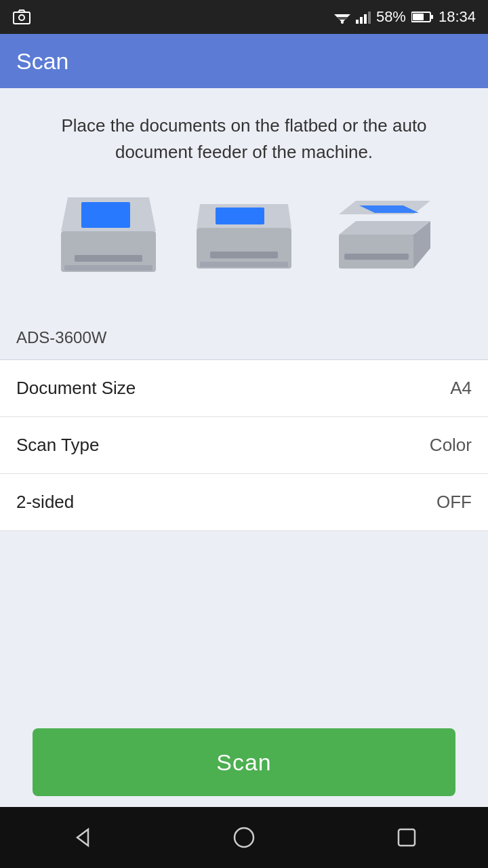  I want to click on scan-type-value: Color, so click(451, 445).